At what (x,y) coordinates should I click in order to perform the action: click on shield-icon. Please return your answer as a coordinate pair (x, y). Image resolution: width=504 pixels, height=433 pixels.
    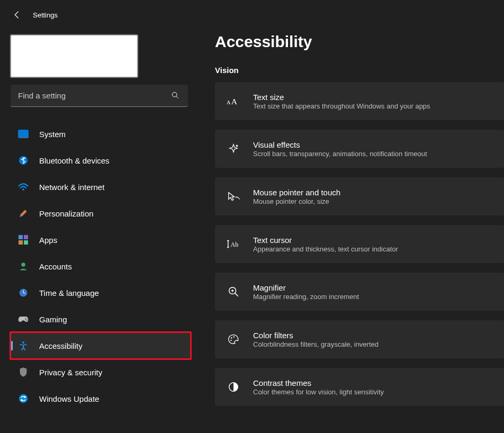
    Looking at the image, I should click on (23, 372).